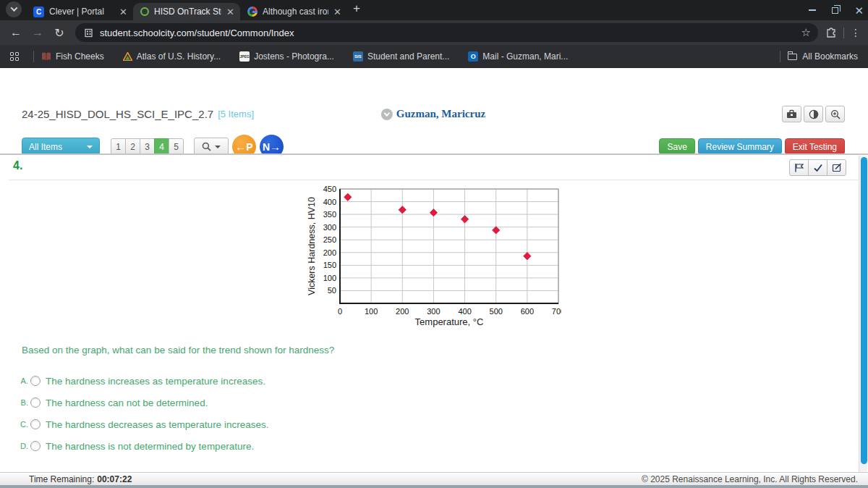 The width and height of the screenshot is (868, 488). Describe the element at coordinates (88, 33) in the screenshot. I see `site-info-icon` at that location.